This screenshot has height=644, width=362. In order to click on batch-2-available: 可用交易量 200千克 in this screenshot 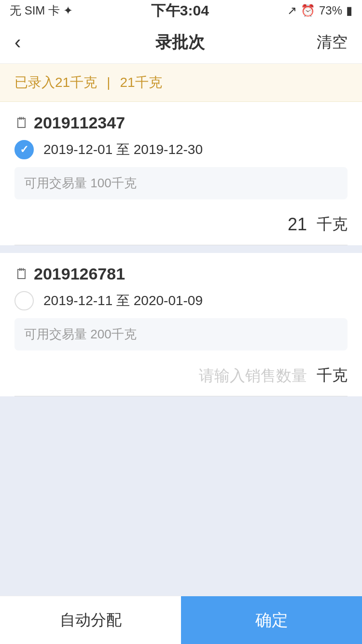, I will do `click(181, 334)`.